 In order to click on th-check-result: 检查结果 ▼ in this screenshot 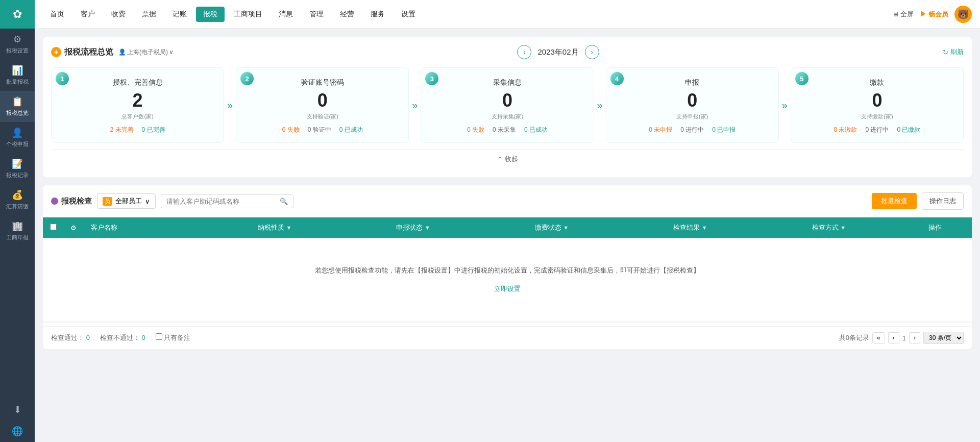, I will do `click(690, 228)`.